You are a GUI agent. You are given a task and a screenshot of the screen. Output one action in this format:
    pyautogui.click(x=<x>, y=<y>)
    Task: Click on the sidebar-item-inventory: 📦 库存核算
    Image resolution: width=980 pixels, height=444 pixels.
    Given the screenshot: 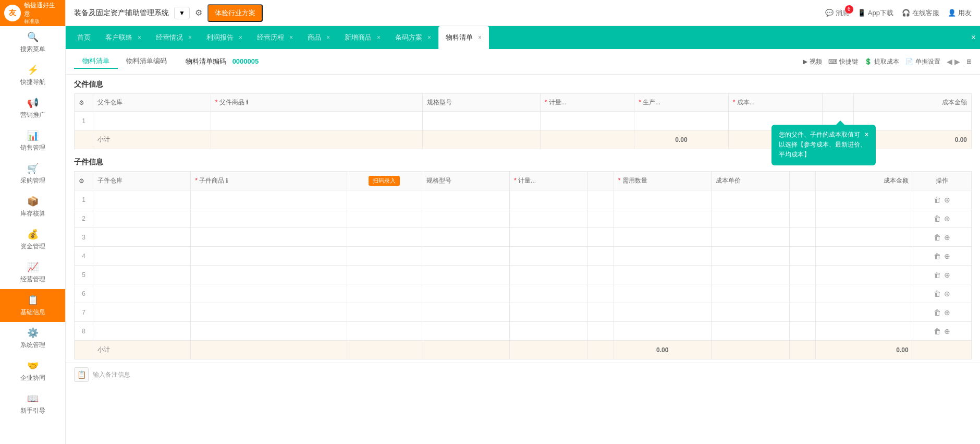 What is the action you would take?
    pyautogui.click(x=32, y=207)
    